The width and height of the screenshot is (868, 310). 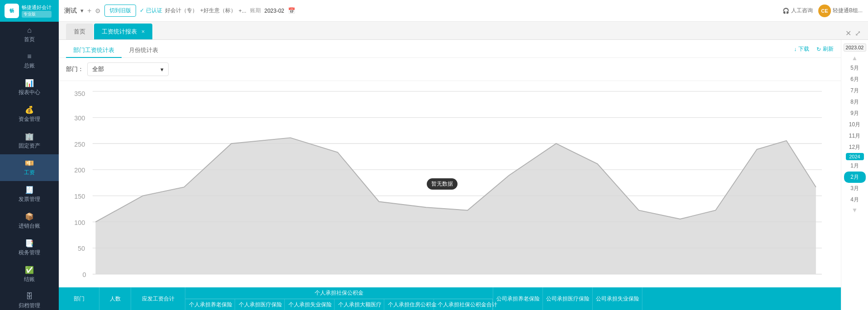 I want to click on logo-title: 畅捷通好会计, so click(x=37, y=7).